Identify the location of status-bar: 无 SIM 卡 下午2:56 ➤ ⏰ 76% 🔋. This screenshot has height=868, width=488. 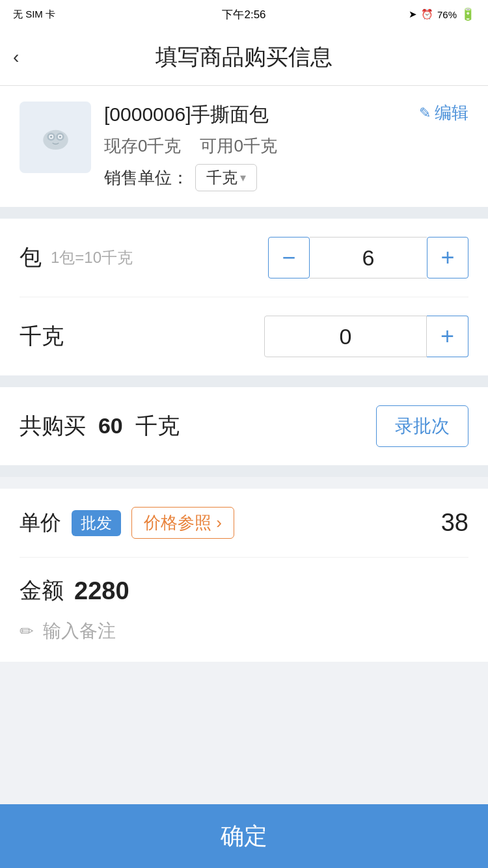
(244, 14).